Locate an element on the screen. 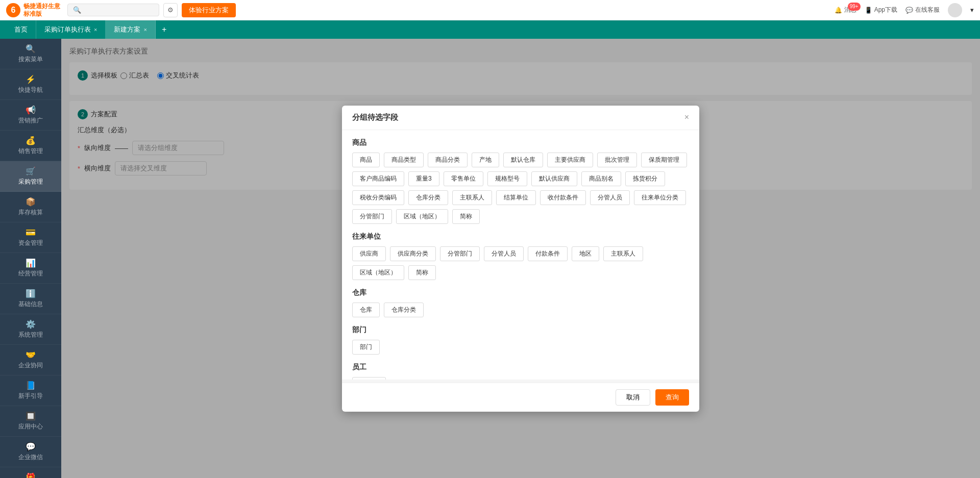 Image resolution: width=980 pixels, height=478 pixels. modal-close-button: × is located at coordinates (687, 117).